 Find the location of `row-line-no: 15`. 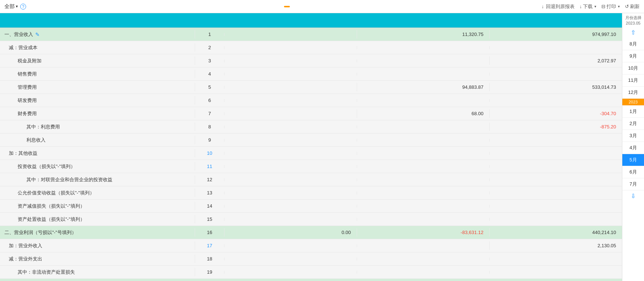

row-line-no: 15 is located at coordinates (209, 219).